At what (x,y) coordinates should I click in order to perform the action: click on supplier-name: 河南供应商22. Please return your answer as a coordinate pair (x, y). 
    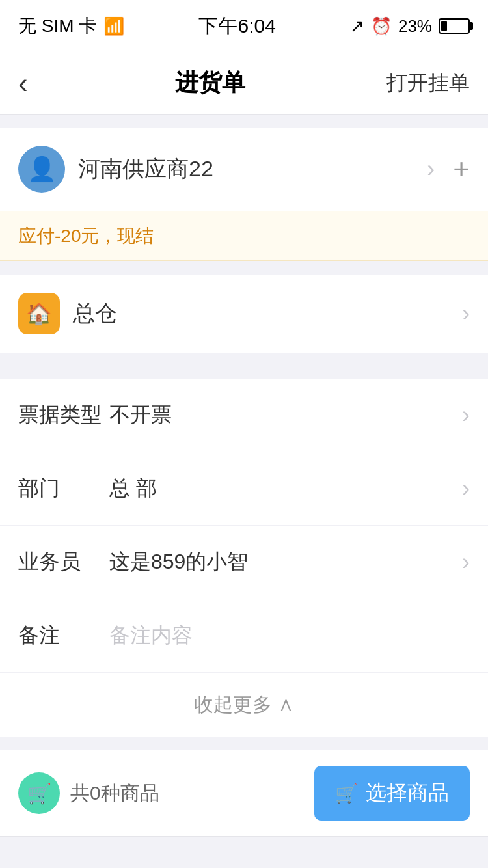
    Looking at the image, I should click on (252, 169).